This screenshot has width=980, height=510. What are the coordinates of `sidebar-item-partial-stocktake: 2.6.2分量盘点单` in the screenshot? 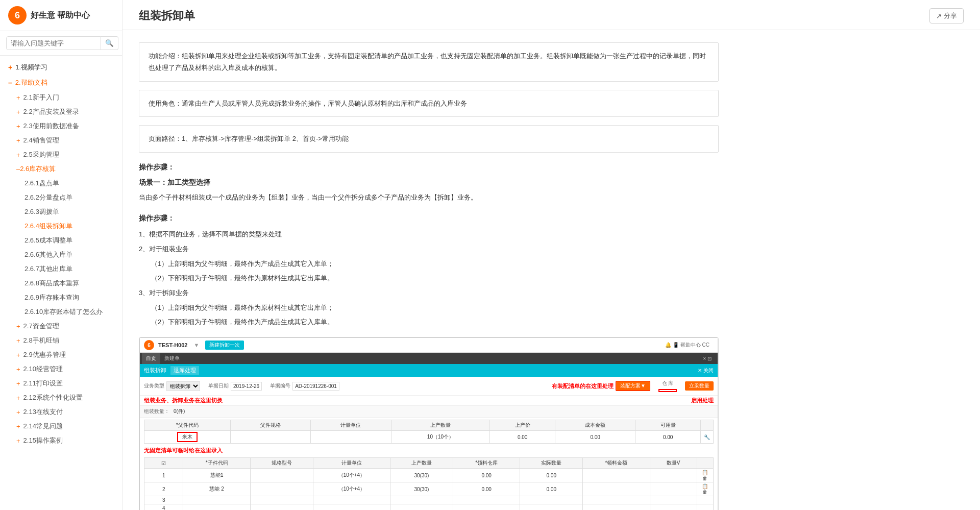 It's located at (61, 198).